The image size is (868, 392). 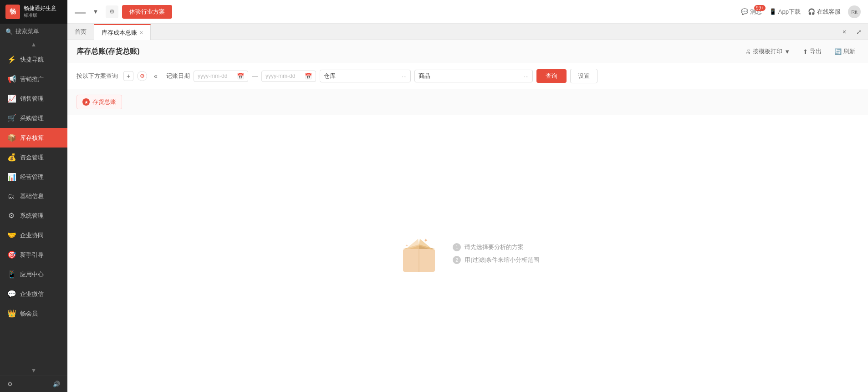 I want to click on sidebar-item-marketing: 📢 营销推广, so click(x=34, y=79).